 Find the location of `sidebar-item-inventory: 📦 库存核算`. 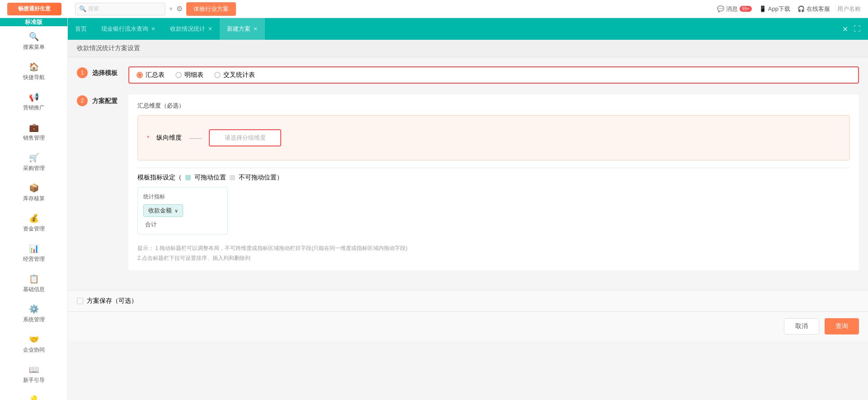

sidebar-item-inventory: 📦 库存核算 is located at coordinates (33, 193).